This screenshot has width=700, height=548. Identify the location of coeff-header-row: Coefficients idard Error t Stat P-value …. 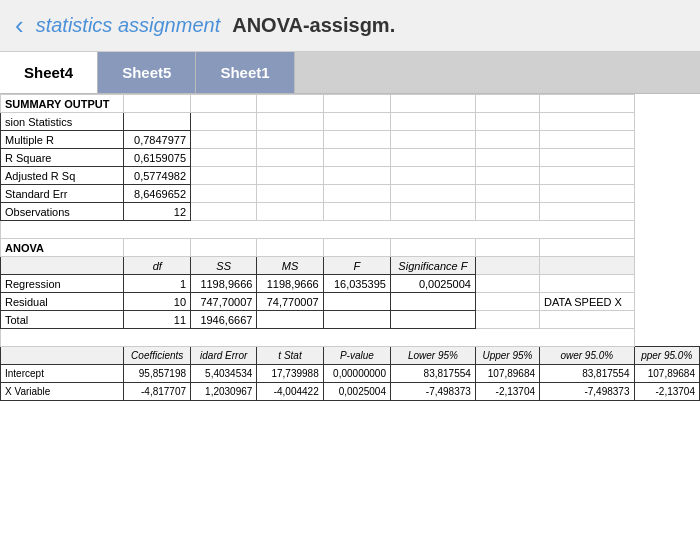
(350, 356).